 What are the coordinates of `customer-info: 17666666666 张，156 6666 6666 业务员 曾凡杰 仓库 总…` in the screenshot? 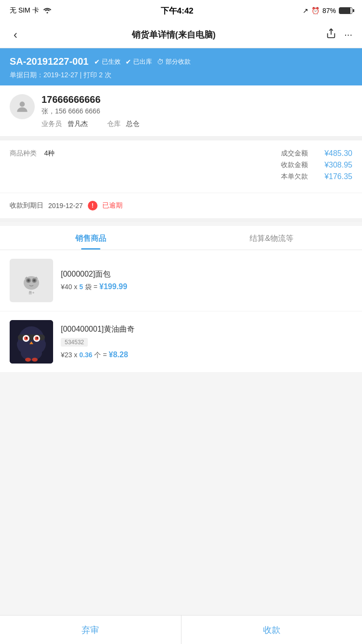 It's located at (197, 111).